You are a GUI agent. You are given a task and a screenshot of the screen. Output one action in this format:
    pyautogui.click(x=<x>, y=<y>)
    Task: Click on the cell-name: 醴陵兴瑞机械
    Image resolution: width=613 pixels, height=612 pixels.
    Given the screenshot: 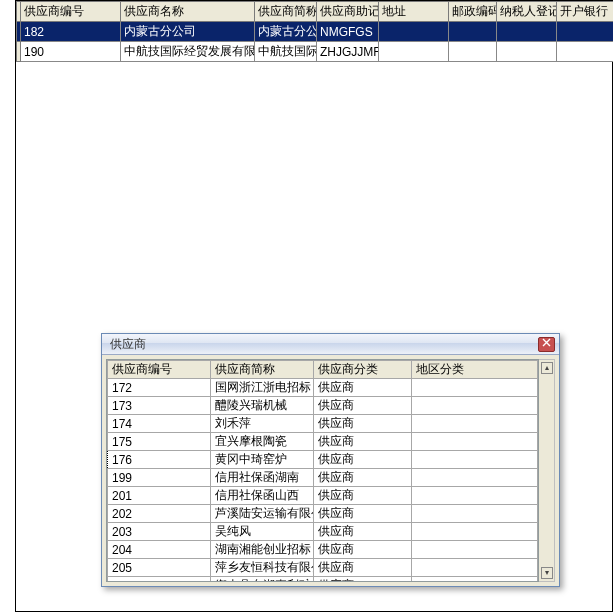 What is the action you would take?
    pyautogui.click(x=262, y=406)
    